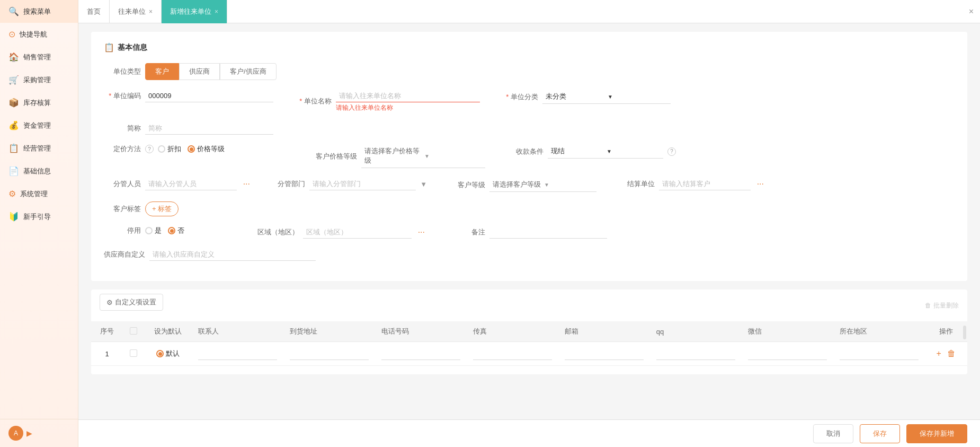  What do you see at coordinates (209, 128) in the screenshot?
I see `short-name-input` at bounding box center [209, 128].